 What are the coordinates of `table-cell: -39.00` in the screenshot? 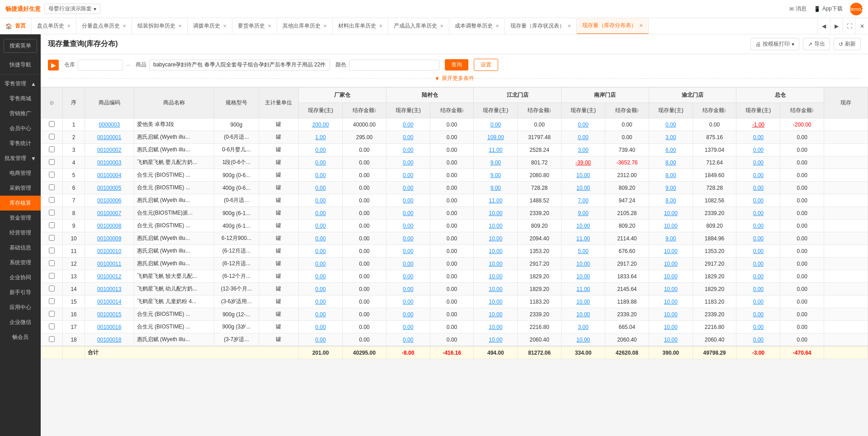 It's located at (583, 163).